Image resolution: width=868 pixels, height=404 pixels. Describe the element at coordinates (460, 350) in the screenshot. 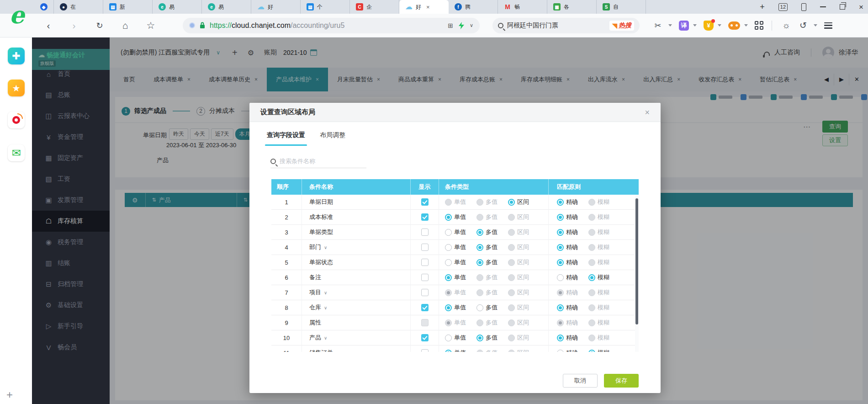

I see `radio-label: 单值` at that location.